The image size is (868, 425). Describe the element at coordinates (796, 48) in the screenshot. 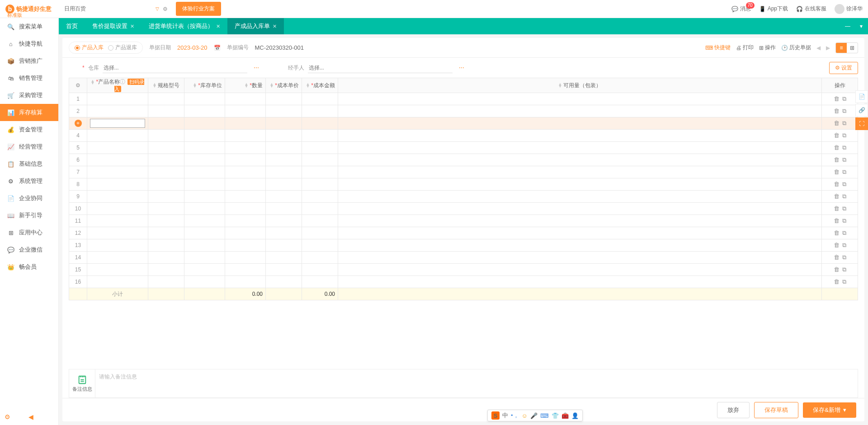

I see `history-link: 🕑历史单据` at that location.